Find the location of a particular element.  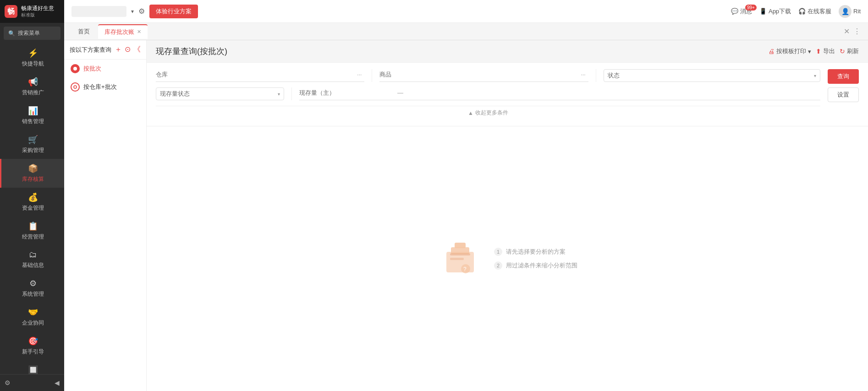

filter-fields: 仓库 ··· 商品 ··· is located at coordinates (488, 94).